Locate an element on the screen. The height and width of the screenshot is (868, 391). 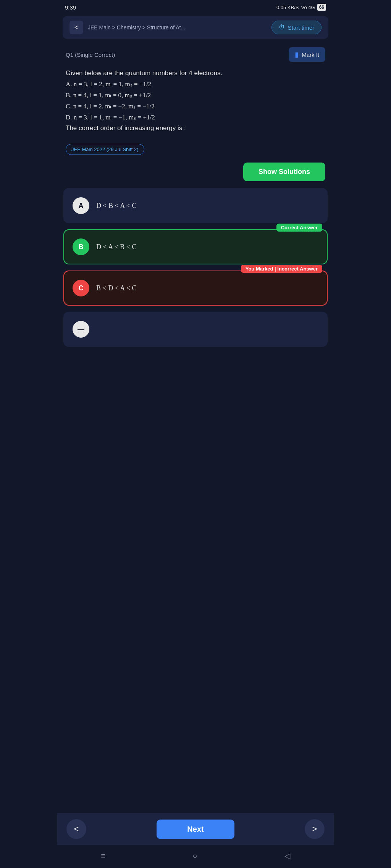
header-left: < JEE Main > Chemistry > Structure of At… is located at coordinates (128, 27).